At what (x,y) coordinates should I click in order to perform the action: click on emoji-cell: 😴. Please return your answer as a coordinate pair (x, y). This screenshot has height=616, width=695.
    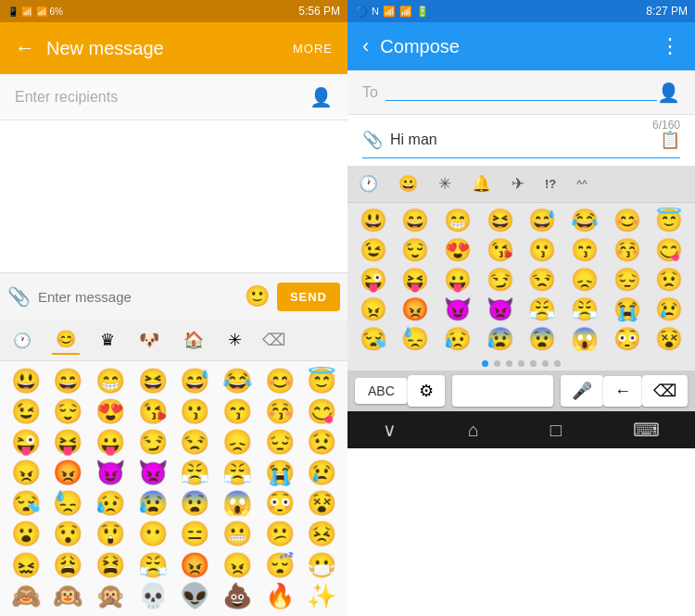
    Looking at the image, I should click on (280, 565).